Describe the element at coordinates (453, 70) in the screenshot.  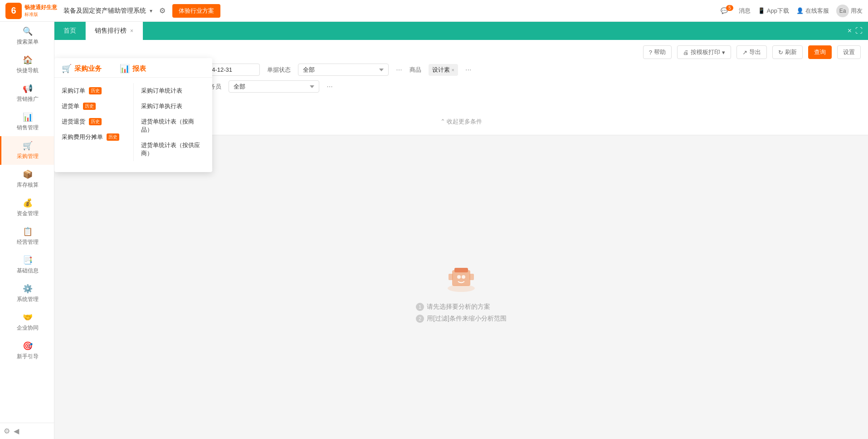
I see `goods-tag-close: ×` at that location.